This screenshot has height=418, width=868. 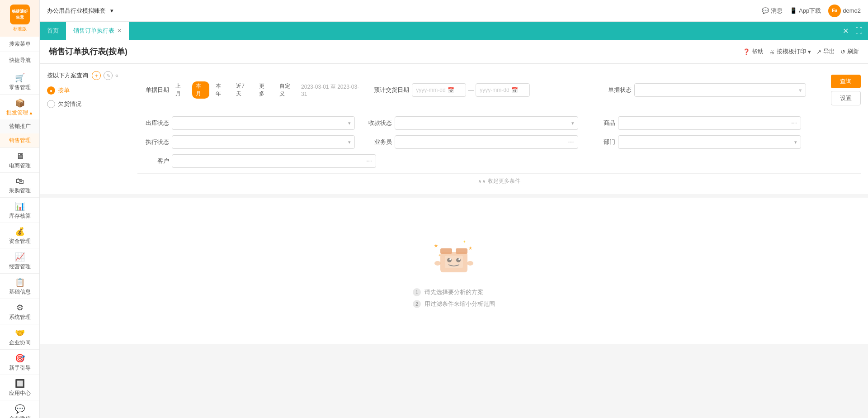 What do you see at coordinates (20, 388) in the screenshot?
I see `sidebar-item-apps: 🔲 应用中心` at bounding box center [20, 388].